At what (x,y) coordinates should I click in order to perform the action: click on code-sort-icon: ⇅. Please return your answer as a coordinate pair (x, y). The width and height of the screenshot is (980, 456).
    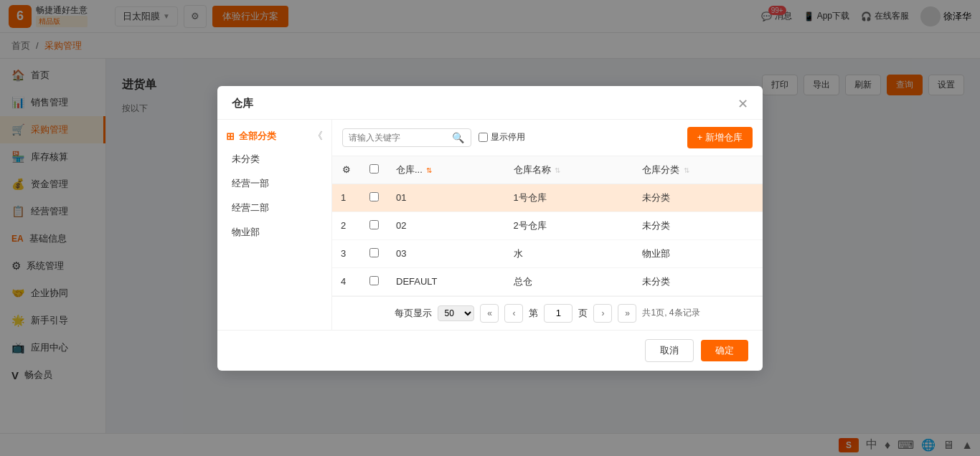
    Looking at the image, I should click on (429, 171).